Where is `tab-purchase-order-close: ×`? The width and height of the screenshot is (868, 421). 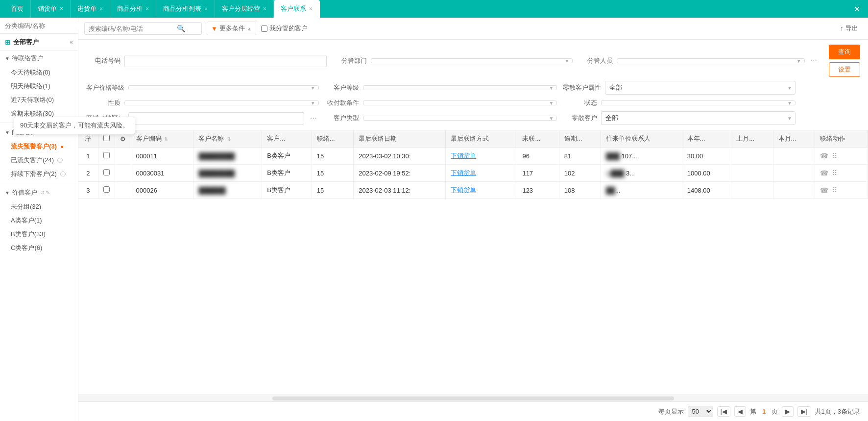 tab-purchase-order-close: × is located at coordinates (101, 9).